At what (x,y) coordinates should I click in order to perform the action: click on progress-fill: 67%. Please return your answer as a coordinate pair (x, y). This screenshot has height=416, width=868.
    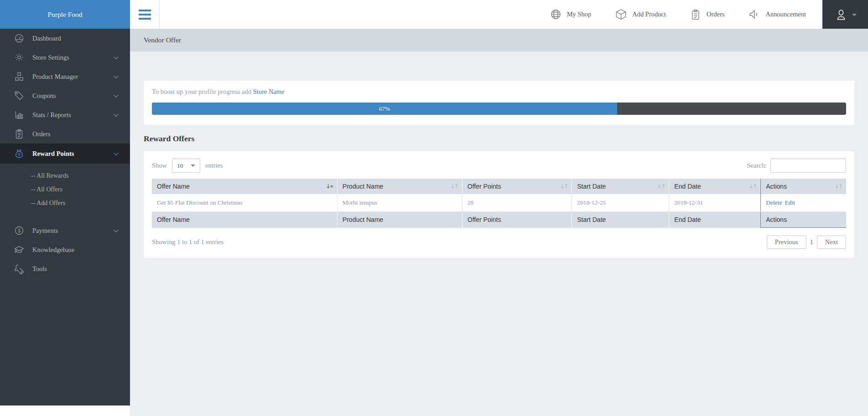
    Looking at the image, I should click on (385, 108).